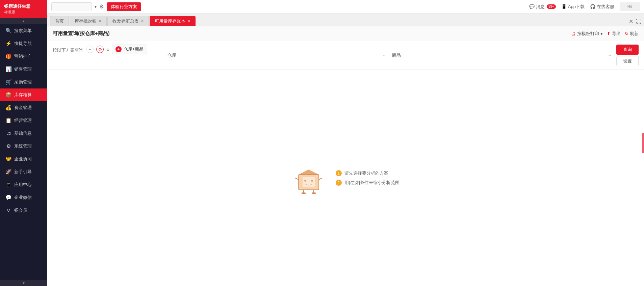  Describe the element at coordinates (593, 7) in the screenshot. I see `headset-icon: 🎧` at that location.